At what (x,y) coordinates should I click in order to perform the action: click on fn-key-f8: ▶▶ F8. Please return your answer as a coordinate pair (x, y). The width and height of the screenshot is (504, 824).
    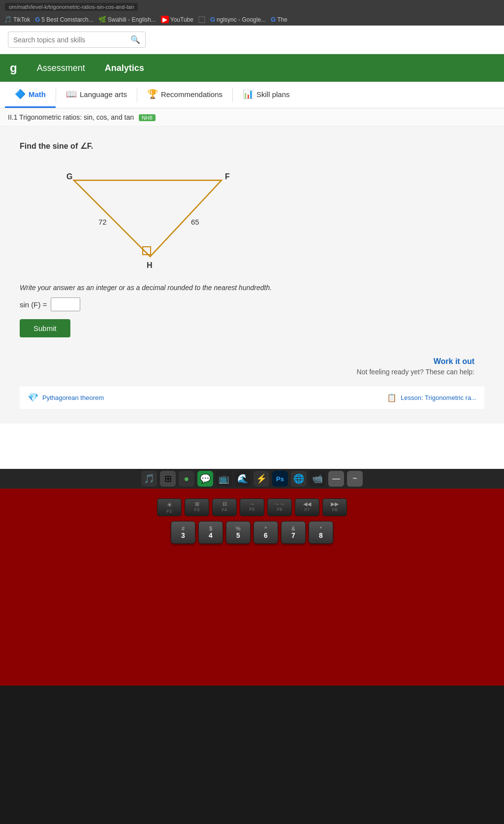
    Looking at the image, I should click on (335, 507).